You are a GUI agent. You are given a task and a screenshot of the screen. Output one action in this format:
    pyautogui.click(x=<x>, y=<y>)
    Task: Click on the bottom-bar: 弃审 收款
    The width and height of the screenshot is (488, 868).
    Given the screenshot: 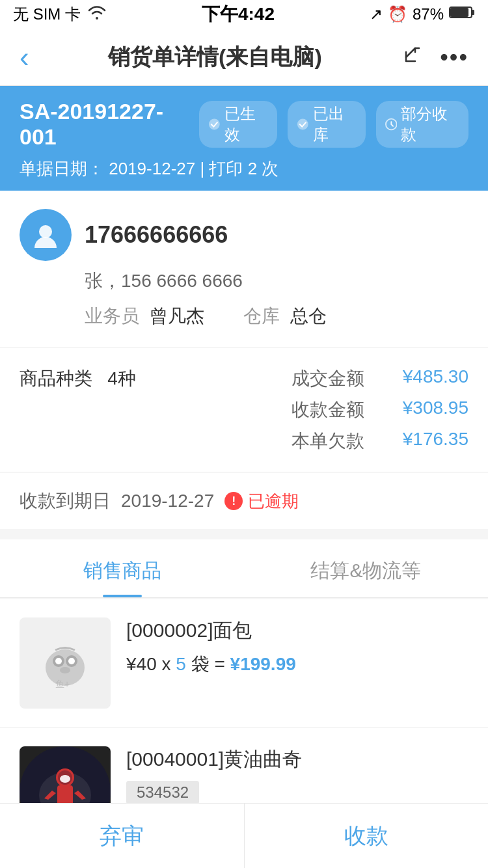 What is the action you would take?
    pyautogui.click(x=244, y=835)
    